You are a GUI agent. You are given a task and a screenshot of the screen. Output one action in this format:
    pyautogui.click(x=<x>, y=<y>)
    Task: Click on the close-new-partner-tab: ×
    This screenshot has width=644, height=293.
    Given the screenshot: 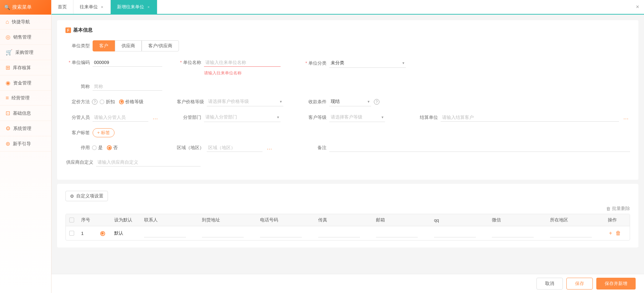 What is the action you would take?
    pyautogui.click(x=148, y=7)
    